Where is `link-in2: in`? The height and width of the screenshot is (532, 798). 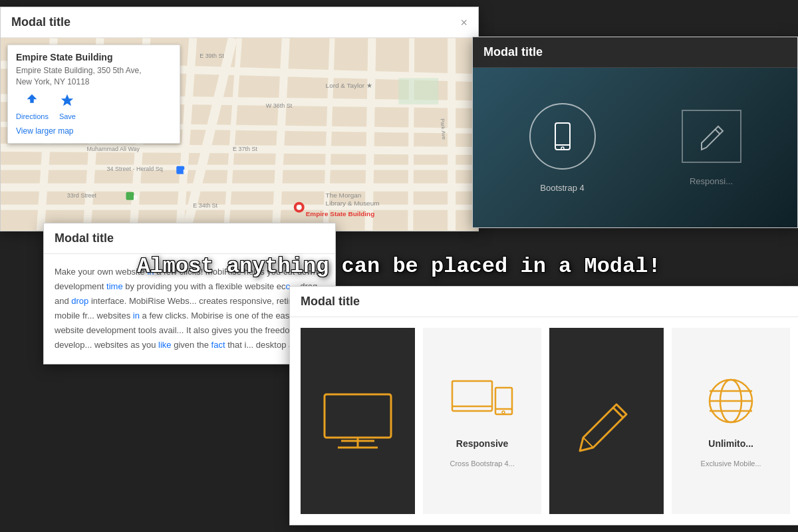
link-in2: in is located at coordinates (136, 315).